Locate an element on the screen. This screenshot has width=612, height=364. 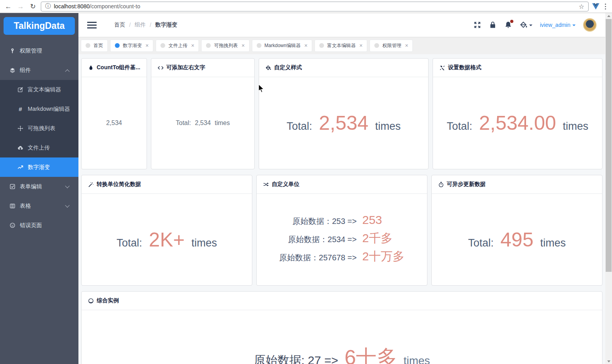
browser-chrome: ← → ↻ ⓘ localhost:8080/component/count-t… is located at coordinates (306, 6).